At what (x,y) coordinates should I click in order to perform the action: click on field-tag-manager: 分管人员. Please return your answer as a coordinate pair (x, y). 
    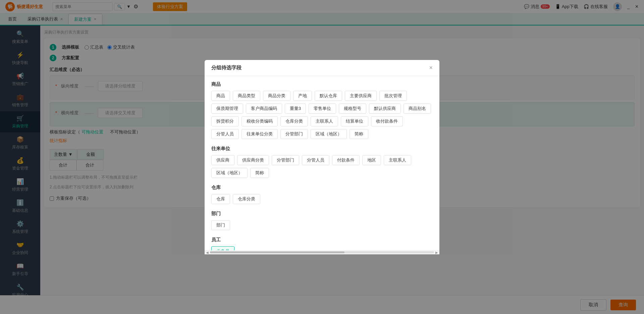
    Looking at the image, I should click on (225, 134).